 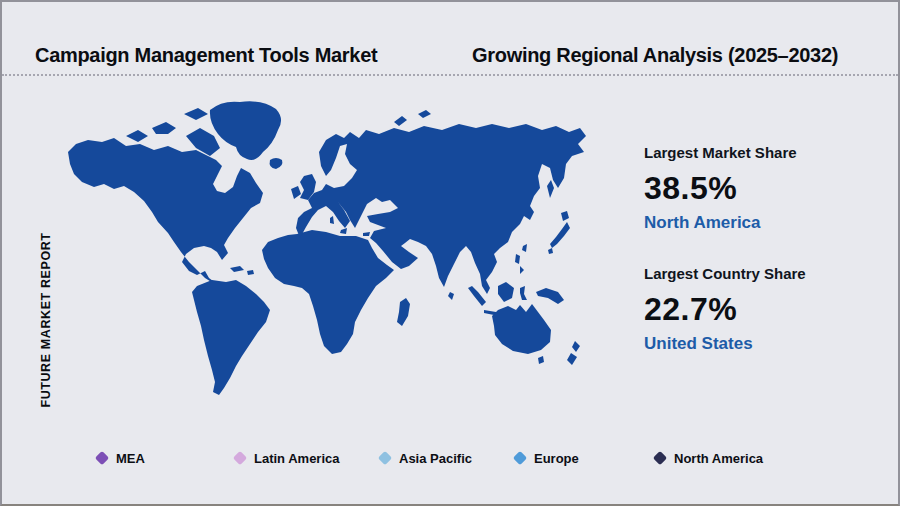 I want to click on legend-label-asia-pacific: Asia Pacific, so click(x=436, y=458).